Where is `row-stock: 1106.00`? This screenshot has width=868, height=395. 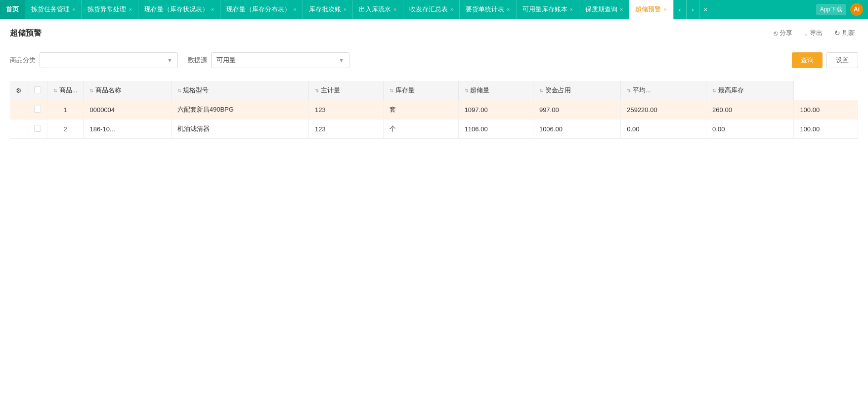
row-stock: 1106.00 is located at coordinates (495, 129).